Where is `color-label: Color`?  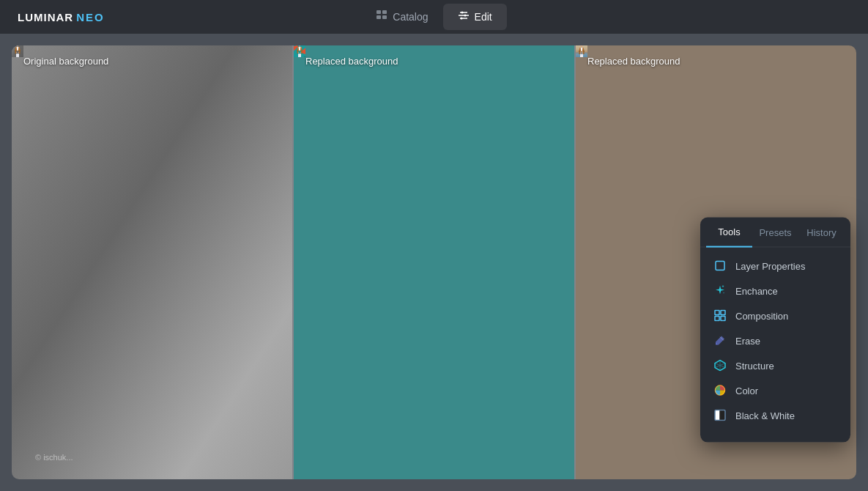
color-label: Color is located at coordinates (747, 390).